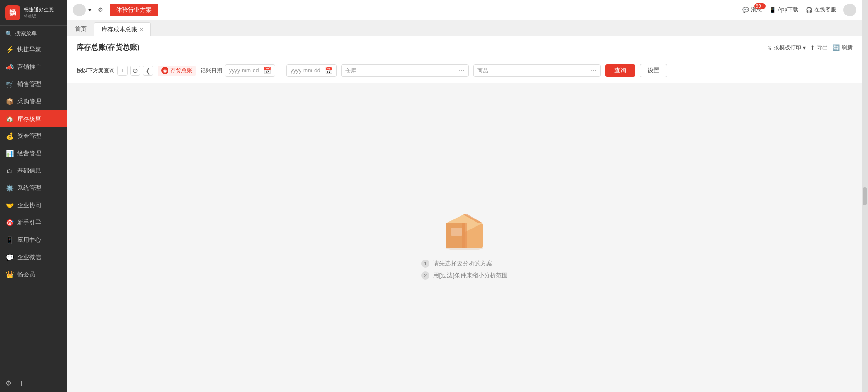 This screenshot has width=868, height=392. What do you see at coordinates (821, 10) in the screenshot?
I see `online-support-action: 🎧 在线客服` at bounding box center [821, 10].